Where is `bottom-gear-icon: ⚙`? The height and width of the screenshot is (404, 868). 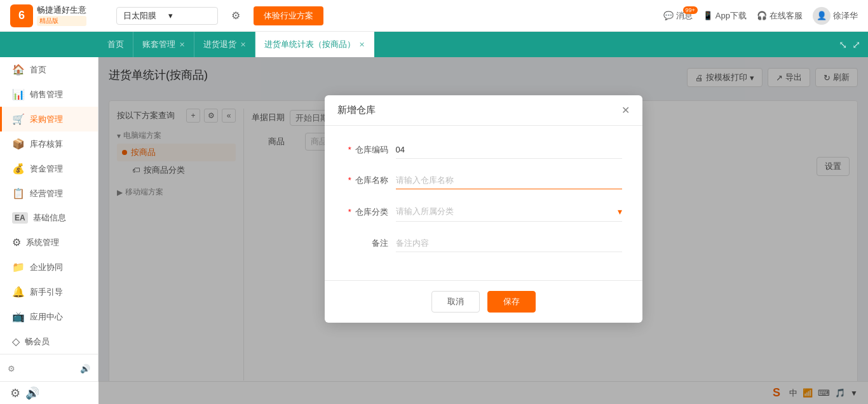
bottom-gear-icon: ⚙ is located at coordinates (15, 393).